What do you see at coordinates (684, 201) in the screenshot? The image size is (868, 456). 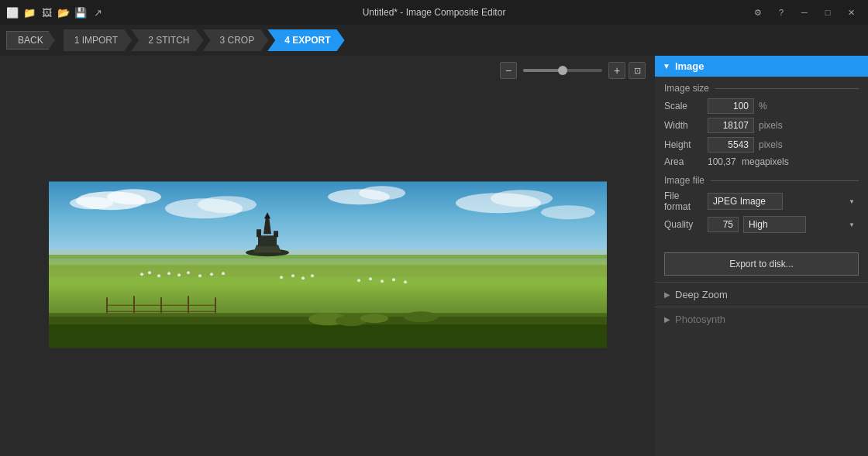 I see `file-format-label: File format` at bounding box center [684, 201].